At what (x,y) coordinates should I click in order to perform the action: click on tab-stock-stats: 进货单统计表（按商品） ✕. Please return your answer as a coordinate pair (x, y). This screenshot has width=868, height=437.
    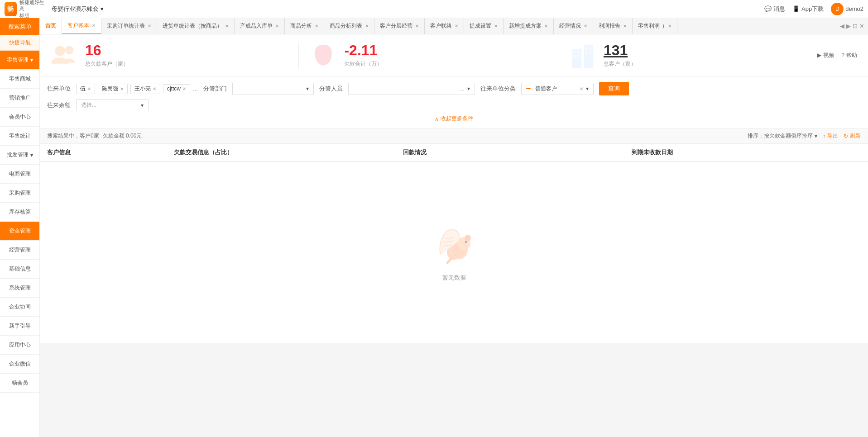
    Looking at the image, I should click on (196, 26).